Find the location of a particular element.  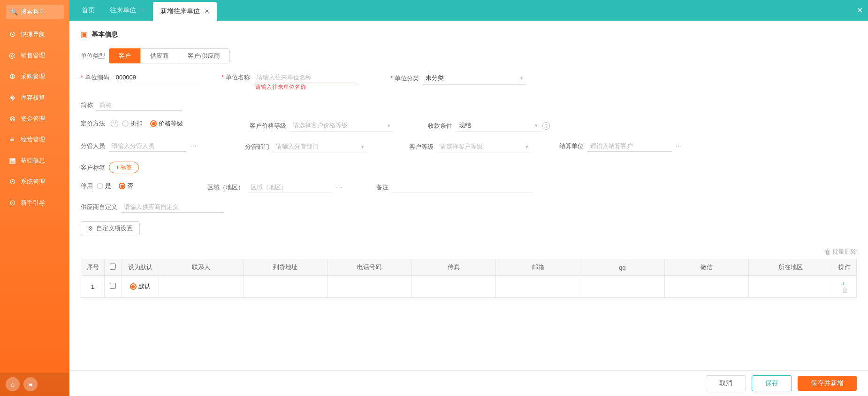

settlement-unit-dots: ··· is located at coordinates (678, 146).